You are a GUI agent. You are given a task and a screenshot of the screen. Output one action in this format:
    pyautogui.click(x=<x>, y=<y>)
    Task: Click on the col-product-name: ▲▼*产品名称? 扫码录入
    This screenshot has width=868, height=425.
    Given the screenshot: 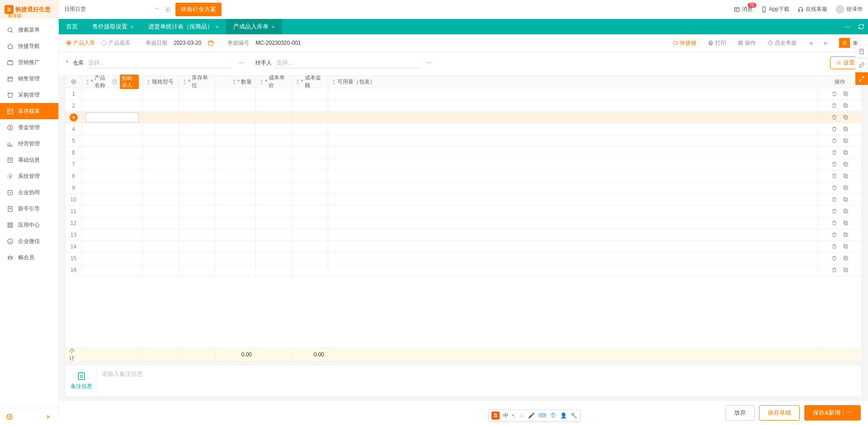 What is the action you would take?
    pyautogui.click(x=112, y=82)
    